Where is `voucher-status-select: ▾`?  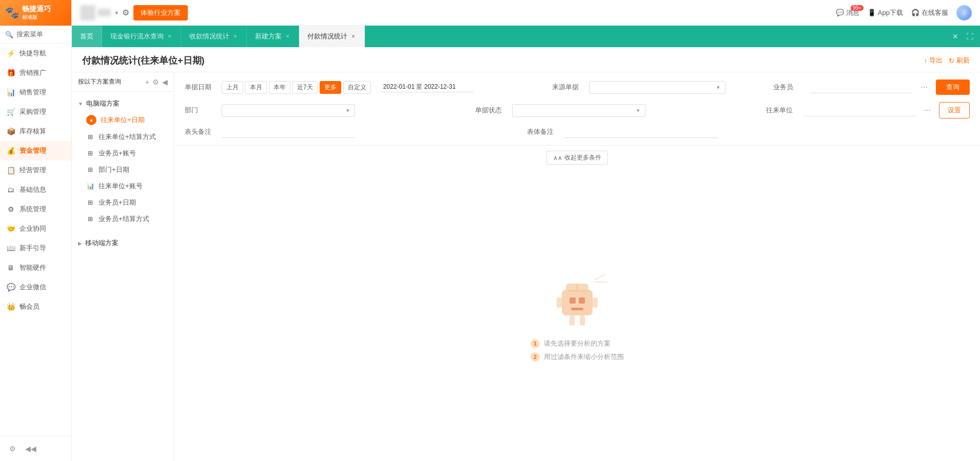
voucher-status-select: ▾ is located at coordinates (579, 111).